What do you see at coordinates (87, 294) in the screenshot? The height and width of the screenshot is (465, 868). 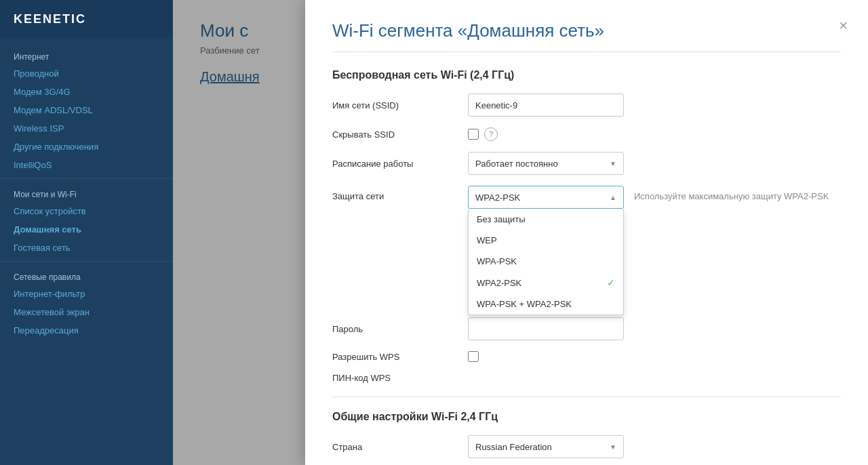 I see `sidebar-item-filter: Интернет-фильтр` at bounding box center [87, 294].